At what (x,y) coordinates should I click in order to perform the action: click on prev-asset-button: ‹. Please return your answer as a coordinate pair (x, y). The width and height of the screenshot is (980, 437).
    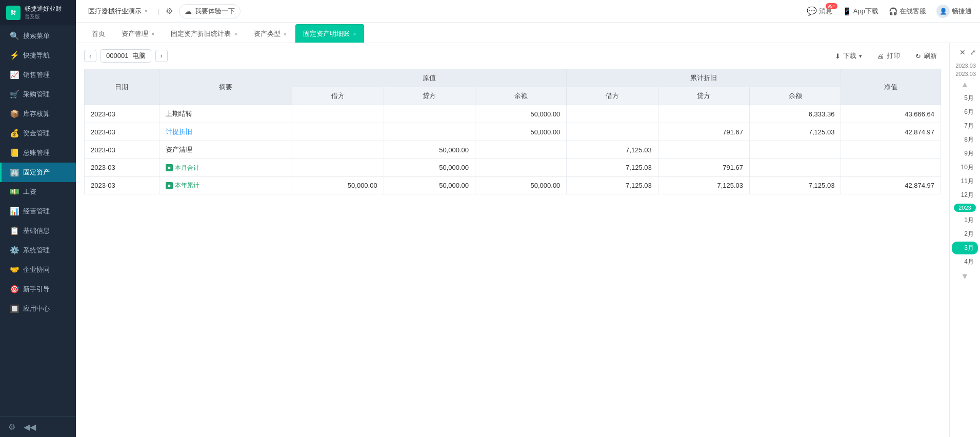
    Looking at the image, I should click on (90, 56).